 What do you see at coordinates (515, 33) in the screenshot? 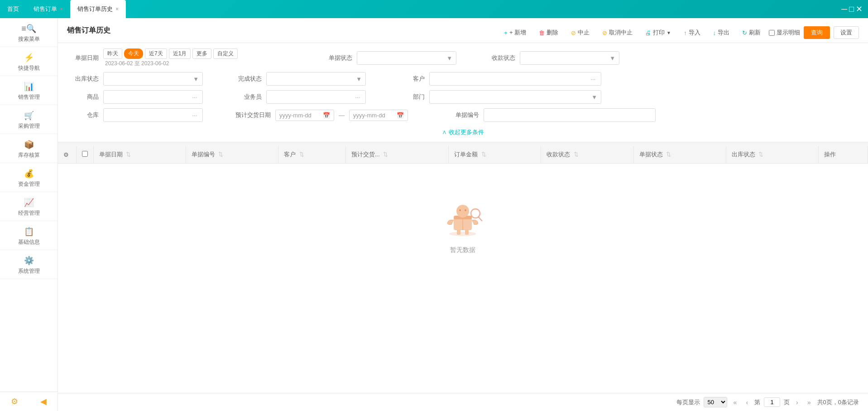
I see `add-button: + + 新增` at bounding box center [515, 33].